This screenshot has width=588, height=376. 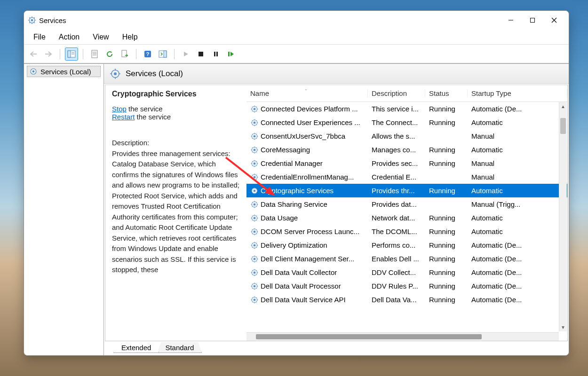 I want to click on vertical-scrollbar: ▲ ▼, so click(x=563, y=217).